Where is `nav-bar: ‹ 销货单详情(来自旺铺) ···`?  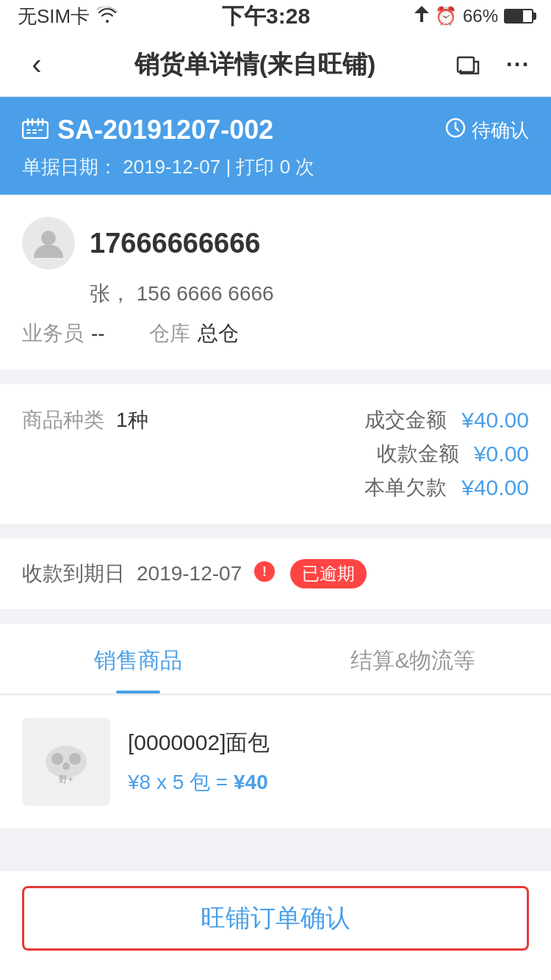 nav-bar: ‹ 销货单详情(来自旺铺) ··· is located at coordinates (276, 65).